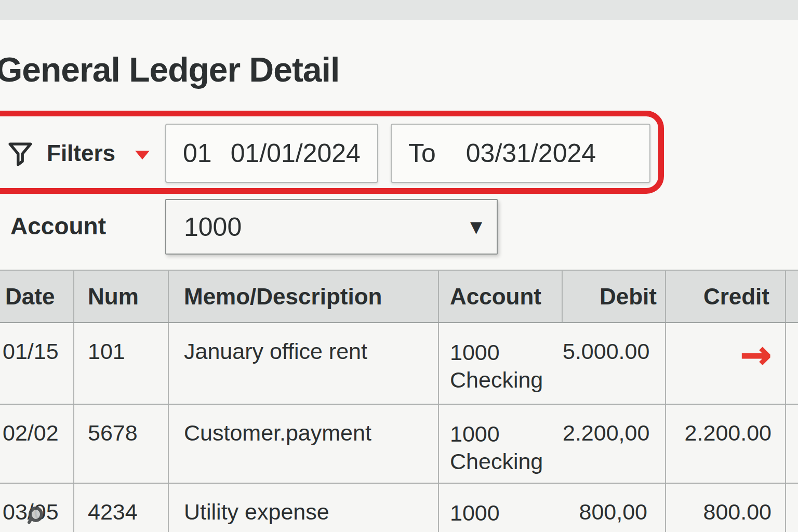 The image size is (798, 532). What do you see at coordinates (20, 154) in the screenshot?
I see `filter-funnel-icon` at bounding box center [20, 154].